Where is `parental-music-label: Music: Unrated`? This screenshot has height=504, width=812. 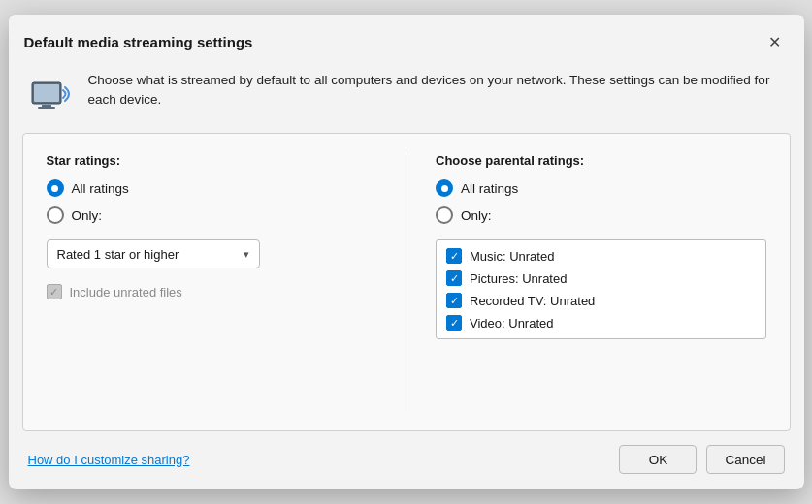
parental-music-label: Music: Unrated is located at coordinates (512, 256).